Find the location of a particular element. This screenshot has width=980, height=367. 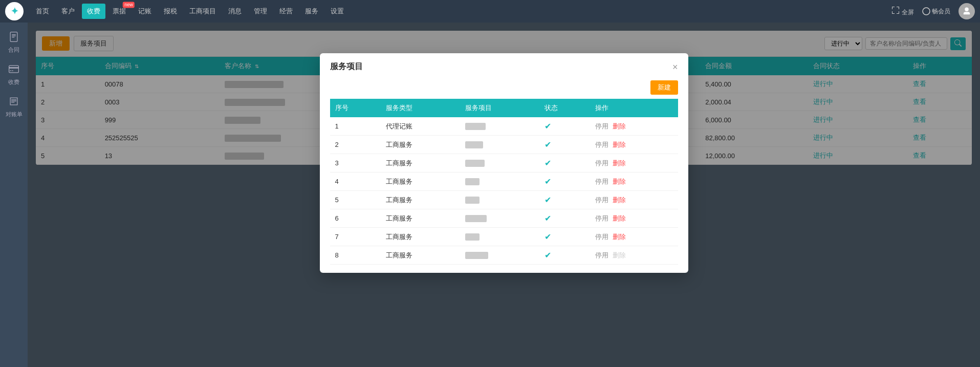

modal-cell-seq: 7 is located at coordinates (355, 237).